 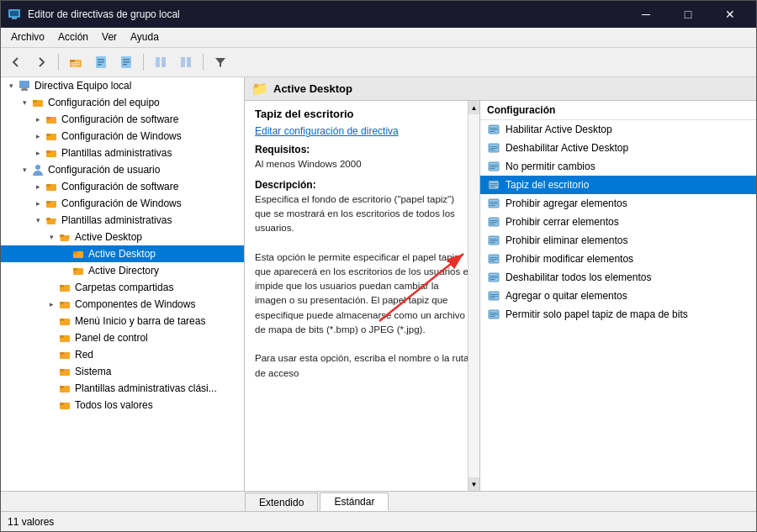 I want to click on page1-icon, so click(x=161, y=62).